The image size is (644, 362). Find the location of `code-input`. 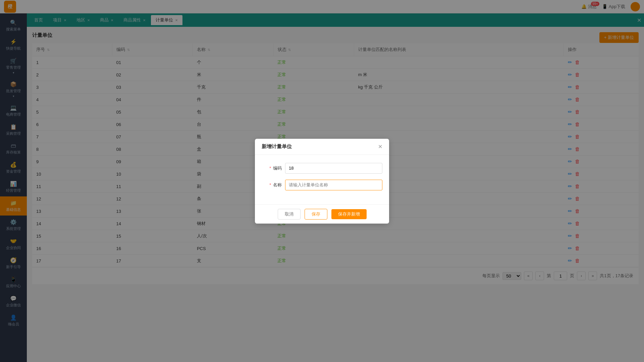

code-input is located at coordinates (334, 168).